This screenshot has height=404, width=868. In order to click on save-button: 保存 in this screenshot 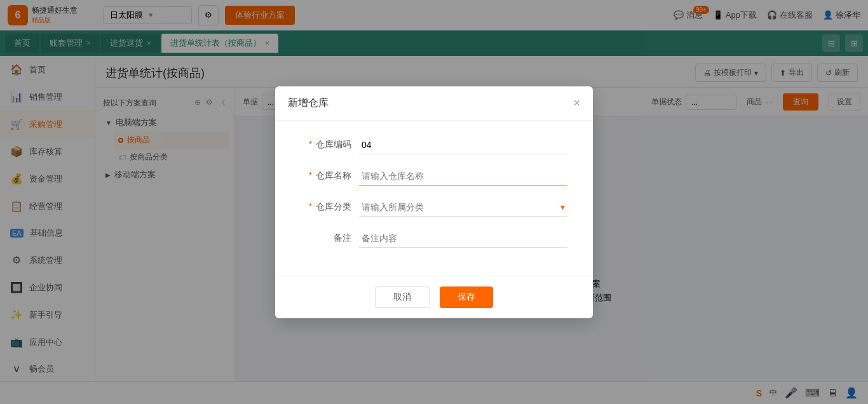, I will do `click(466, 297)`.